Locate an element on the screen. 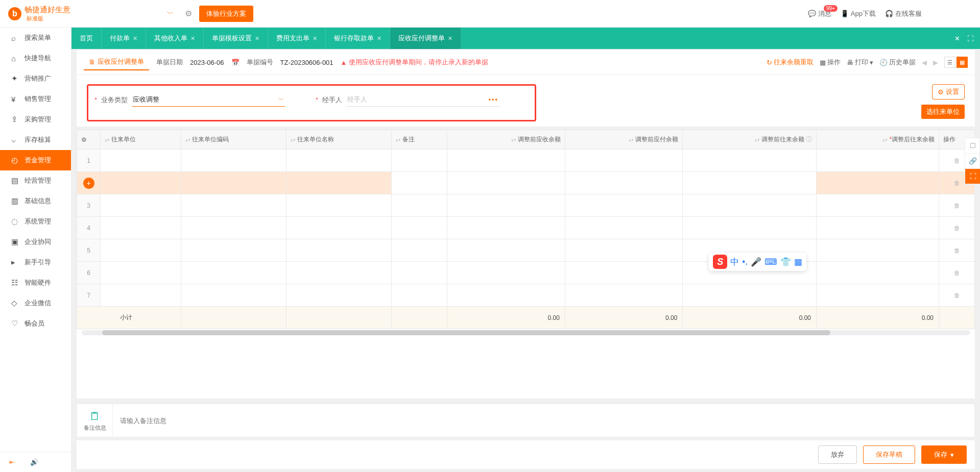 The image size is (980, 472). note-tool-icon: ☐ is located at coordinates (972, 146).